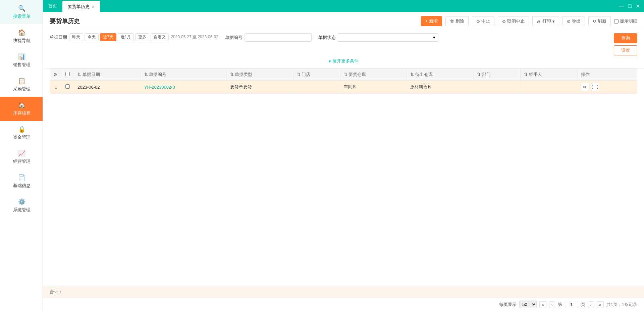 This screenshot has height=311, width=644. I want to click on tab-bar-actions: — □ ✕, so click(631, 6).